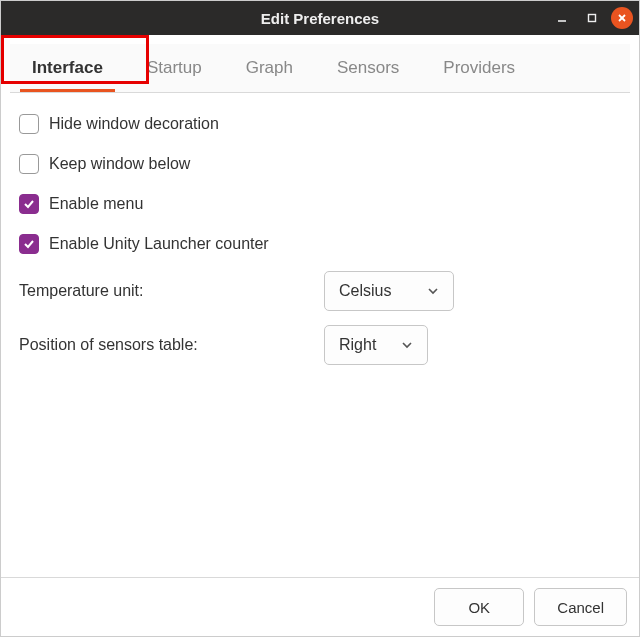 This screenshot has height=637, width=640. What do you see at coordinates (368, 68) in the screenshot?
I see `tab-label: Sensors` at bounding box center [368, 68].